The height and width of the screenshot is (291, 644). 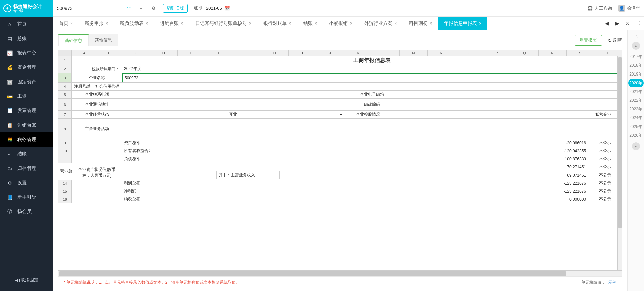 What do you see at coordinates (525, 53) in the screenshot?
I see `col-header-q: Q` at bounding box center [525, 53].